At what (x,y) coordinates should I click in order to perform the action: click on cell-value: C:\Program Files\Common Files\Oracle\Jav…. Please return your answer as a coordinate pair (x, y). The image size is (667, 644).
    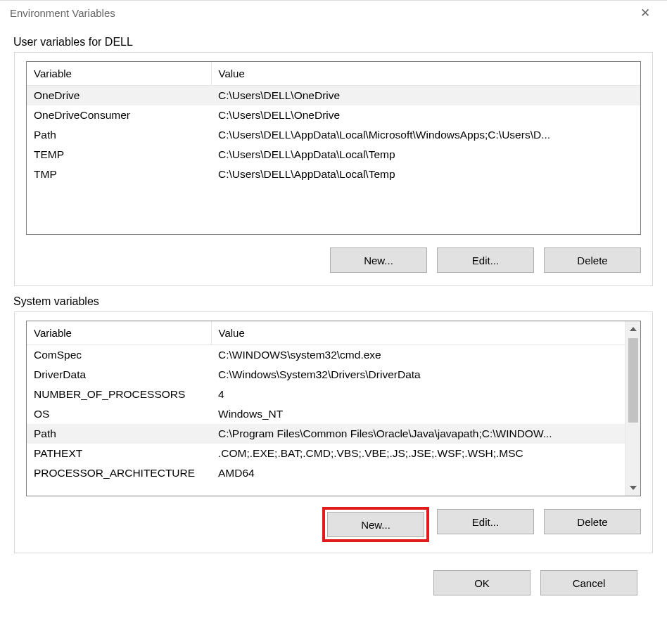
    Looking at the image, I should click on (418, 434).